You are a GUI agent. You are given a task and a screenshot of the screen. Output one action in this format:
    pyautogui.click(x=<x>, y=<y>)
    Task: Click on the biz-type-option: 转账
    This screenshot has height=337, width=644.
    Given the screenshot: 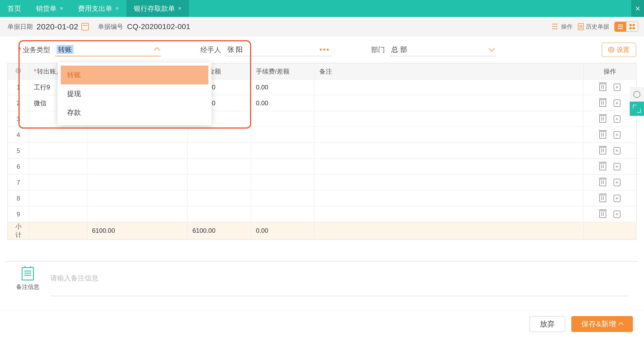 What is the action you would take?
    pyautogui.click(x=135, y=75)
    